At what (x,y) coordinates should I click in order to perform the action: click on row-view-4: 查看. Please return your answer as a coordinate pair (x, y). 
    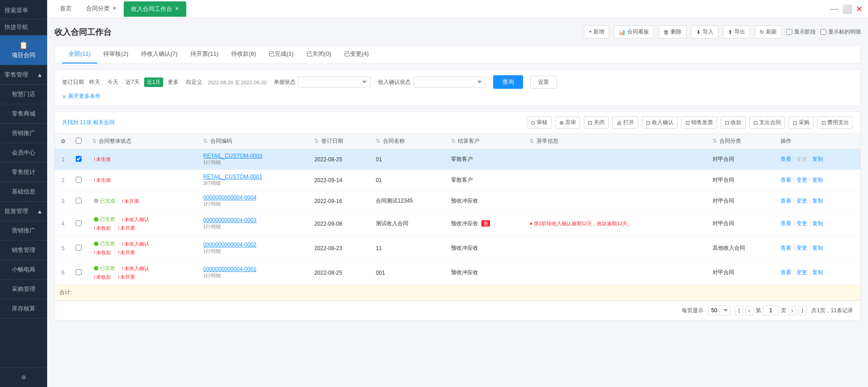
    Looking at the image, I should click on (786, 224).